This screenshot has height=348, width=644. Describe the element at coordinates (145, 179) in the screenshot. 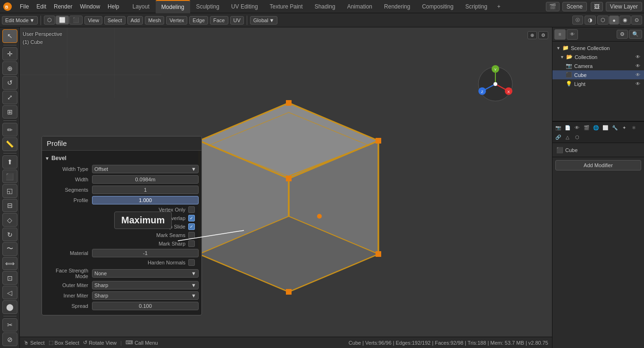

I see `width-value: 0.0984m` at that location.